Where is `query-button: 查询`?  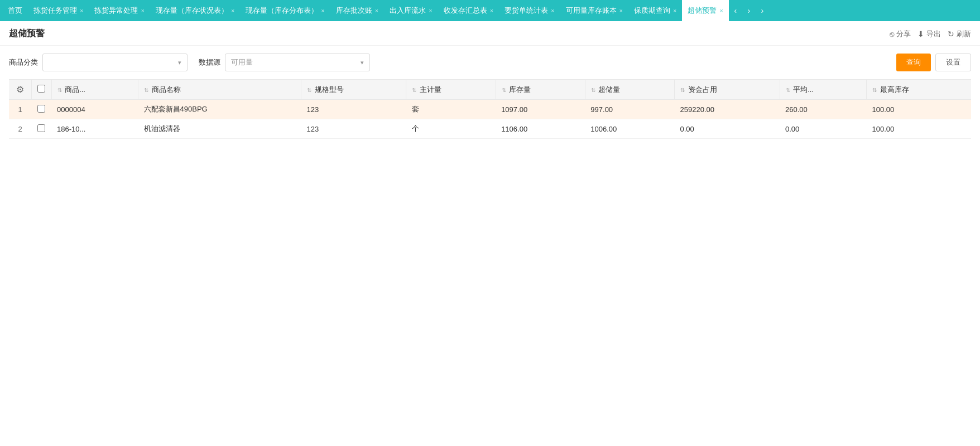
query-button: 查询 is located at coordinates (914, 62).